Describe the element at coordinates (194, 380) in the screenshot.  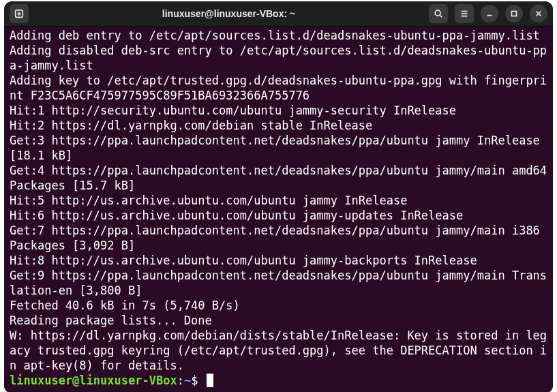
I see `prompt-dollar: $` at that location.